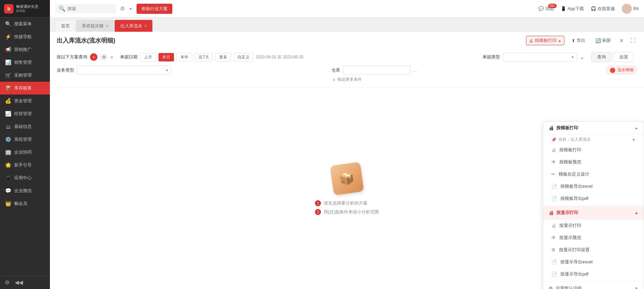 The height and width of the screenshot is (289, 644). Describe the element at coordinates (541, 9) in the screenshot. I see `message-icon: 💬` at that location.